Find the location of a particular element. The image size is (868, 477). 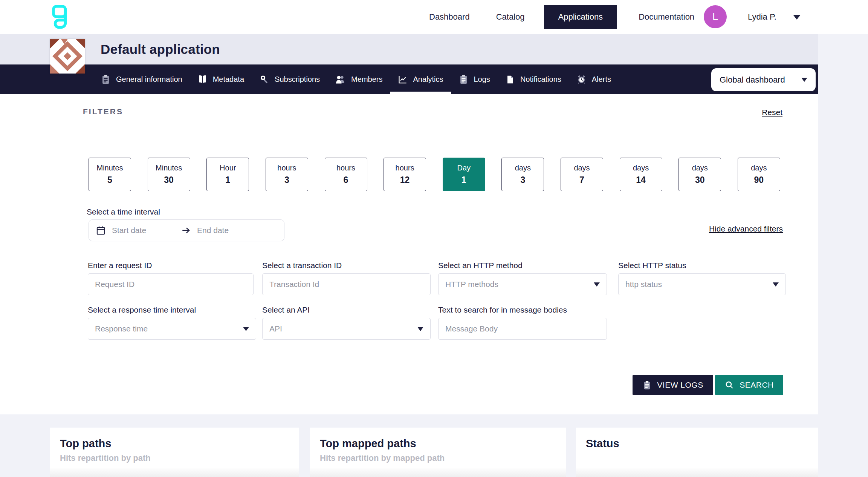

time-button-days-7: days7 is located at coordinates (582, 174).